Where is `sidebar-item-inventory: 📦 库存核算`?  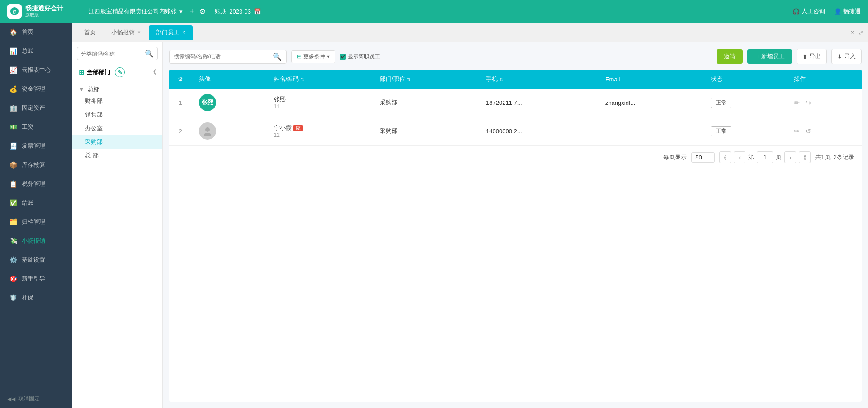 sidebar-item-inventory: 📦 库存核算 is located at coordinates (36, 165).